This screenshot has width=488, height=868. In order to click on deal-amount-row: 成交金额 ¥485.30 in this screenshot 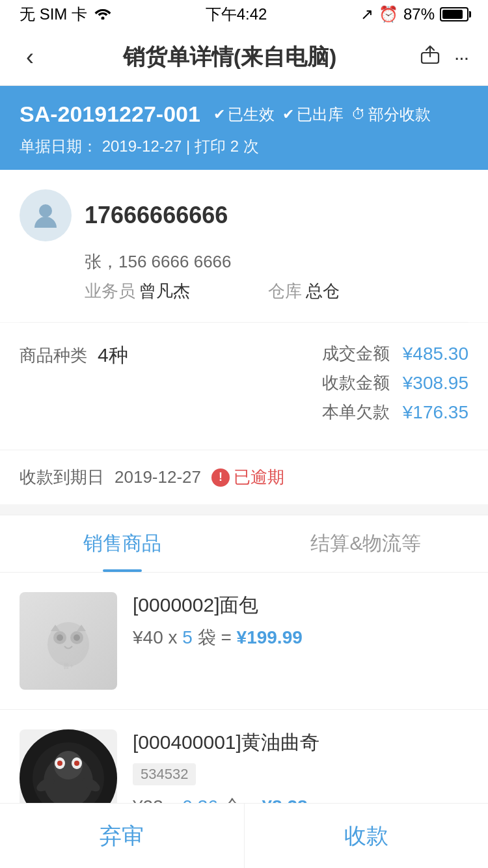, I will do `click(396, 354)`.